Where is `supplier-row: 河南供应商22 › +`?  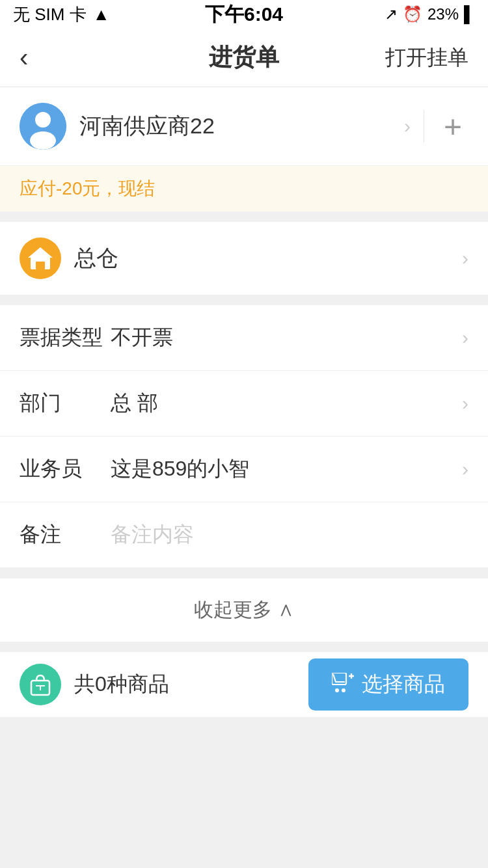
supplier-row: 河南供应商22 › + is located at coordinates (244, 126).